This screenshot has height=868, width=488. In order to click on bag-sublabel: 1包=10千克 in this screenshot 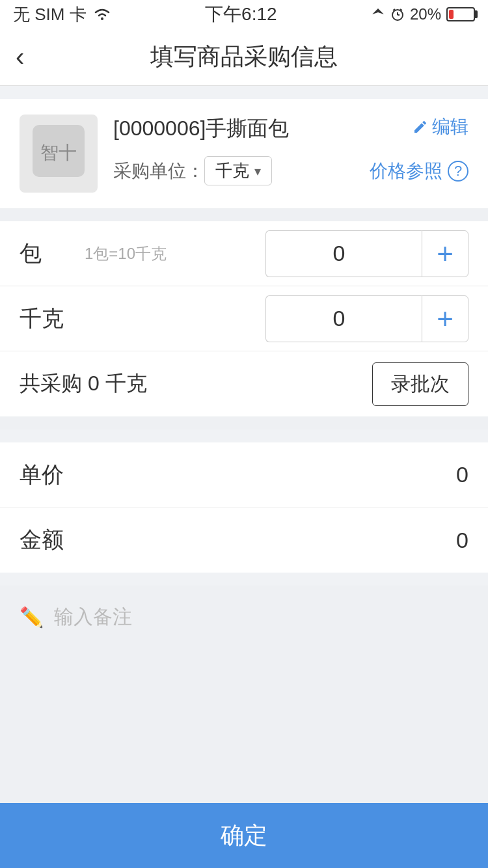, I will do `click(169, 254)`.